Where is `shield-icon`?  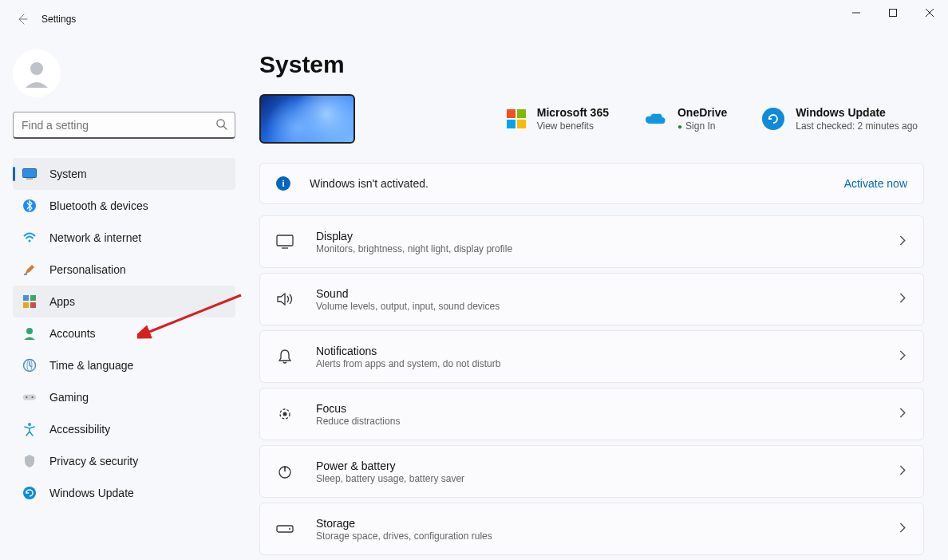 shield-icon is located at coordinates (30, 461).